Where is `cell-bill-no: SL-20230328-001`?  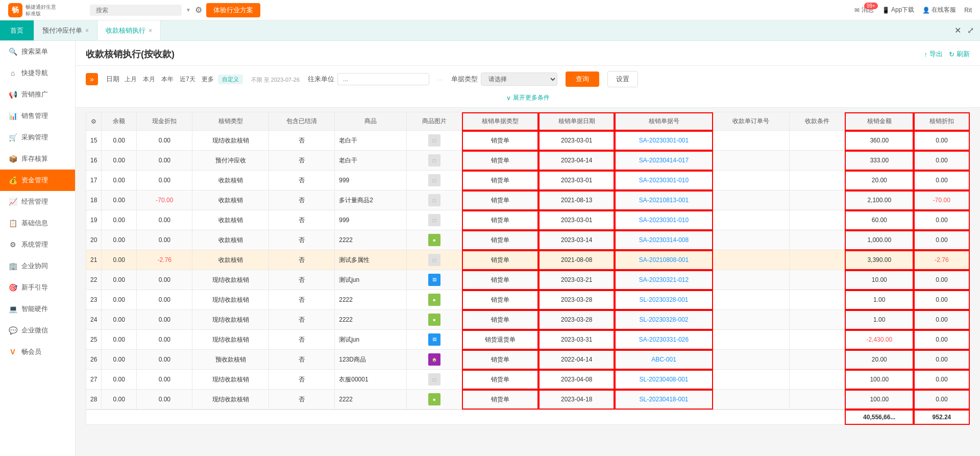
cell-bill-no: SL-20230328-001 is located at coordinates (664, 300).